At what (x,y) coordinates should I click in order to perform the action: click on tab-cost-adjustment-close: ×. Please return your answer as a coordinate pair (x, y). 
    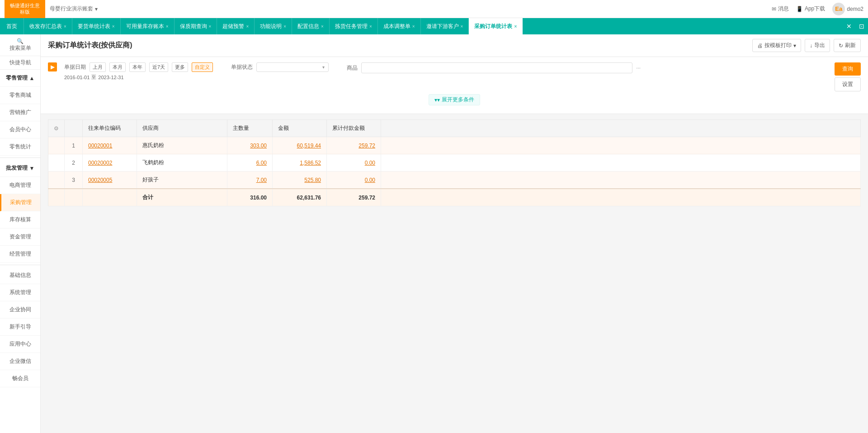
    Looking at the image, I should click on (414, 26).